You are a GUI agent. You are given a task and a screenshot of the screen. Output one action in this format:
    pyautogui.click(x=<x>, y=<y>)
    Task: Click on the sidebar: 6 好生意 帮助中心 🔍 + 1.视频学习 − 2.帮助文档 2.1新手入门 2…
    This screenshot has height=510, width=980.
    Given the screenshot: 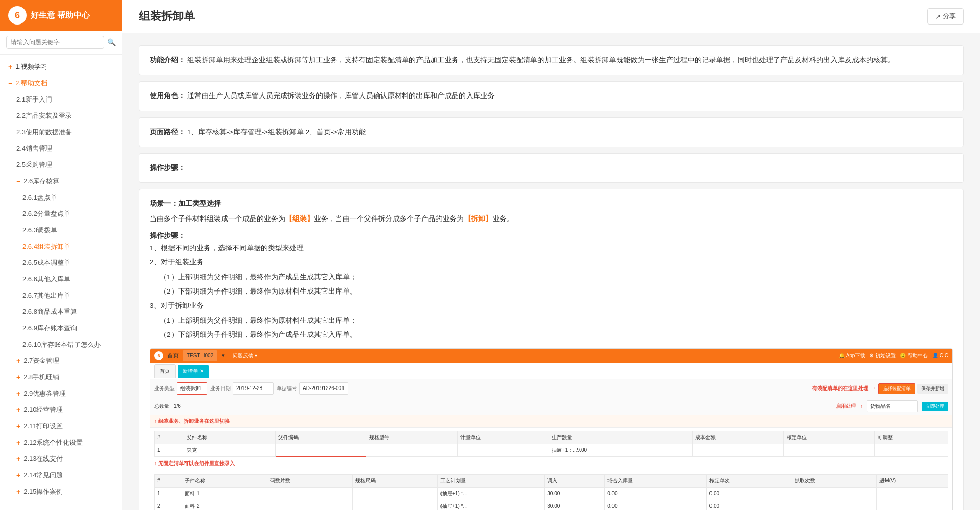 What is the action you would take?
    pyautogui.click(x=61, y=255)
    